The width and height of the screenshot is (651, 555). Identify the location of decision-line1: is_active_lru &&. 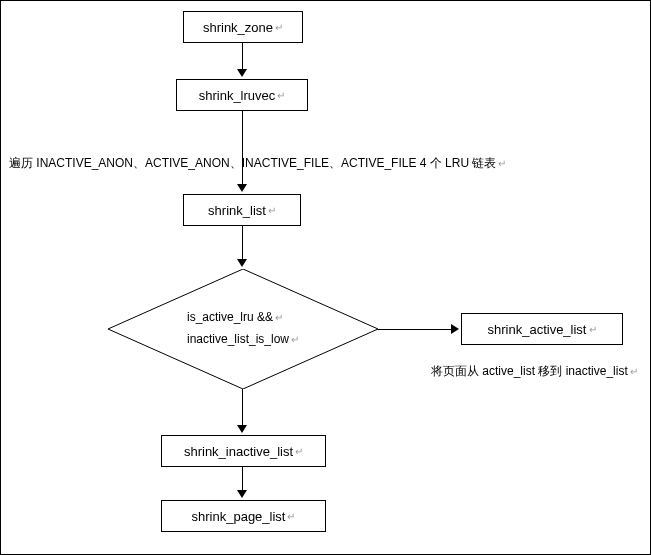
(230, 317).